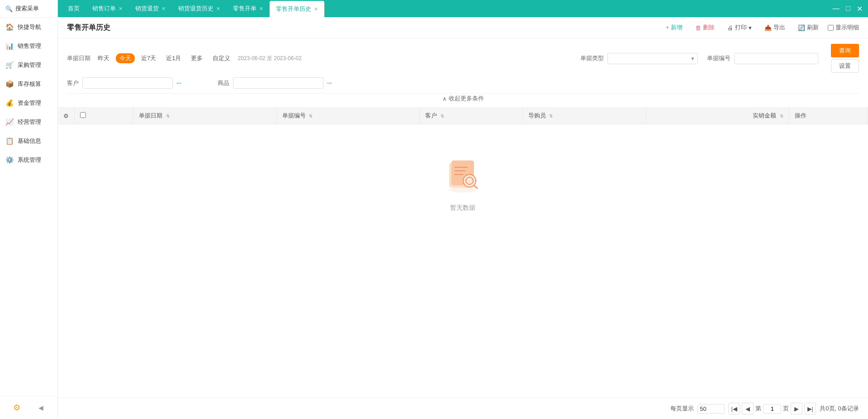 The height and width of the screenshot is (419, 868). What do you see at coordinates (29, 210) in the screenshot?
I see `sidebar: 🔍 搜索采单 🏠快捷导航📊销售管理🛒采购管理📦库存核算💰资金管理📈经营管理📋基础…` at bounding box center [29, 210].